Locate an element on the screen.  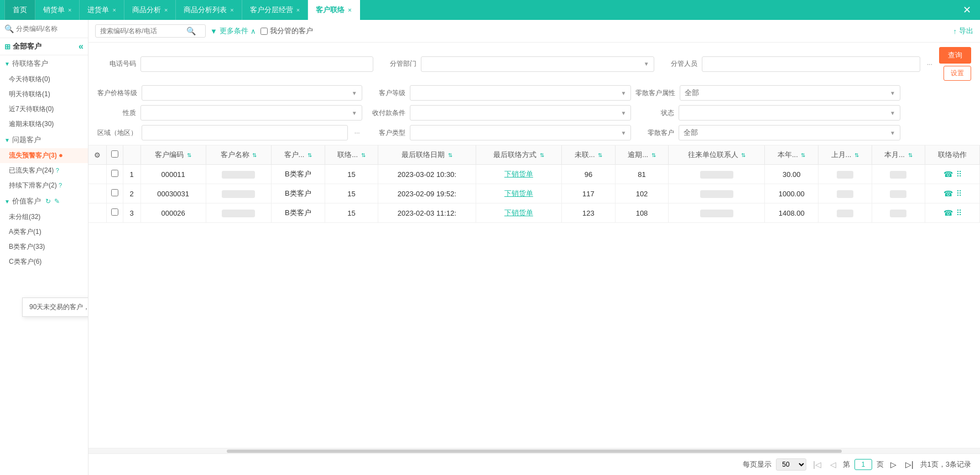
row1-way-link: 下销货单 is located at coordinates (519, 174).